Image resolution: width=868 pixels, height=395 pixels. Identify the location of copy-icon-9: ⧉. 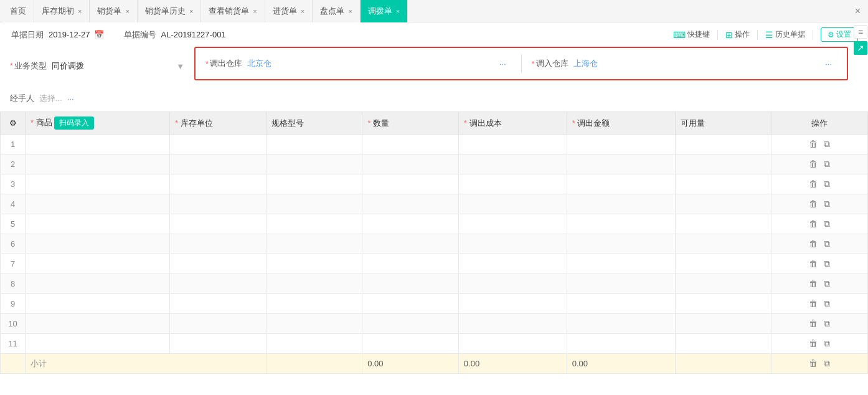
(827, 303).